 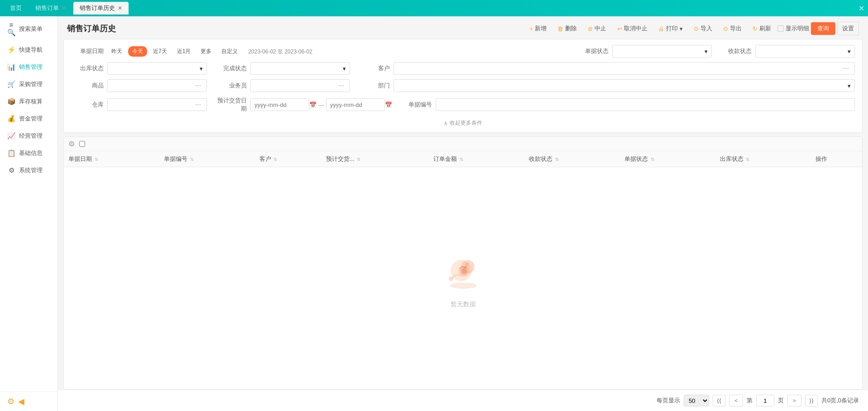 What do you see at coordinates (567, 29) in the screenshot?
I see `delete-button: 🗑 删除` at bounding box center [567, 29].